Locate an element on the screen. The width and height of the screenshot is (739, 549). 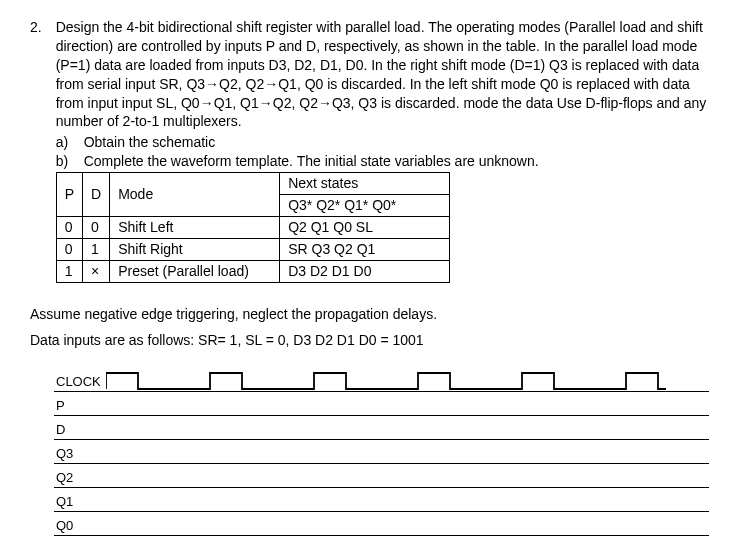
clock-waveform-icon is located at coordinates (386, 379).